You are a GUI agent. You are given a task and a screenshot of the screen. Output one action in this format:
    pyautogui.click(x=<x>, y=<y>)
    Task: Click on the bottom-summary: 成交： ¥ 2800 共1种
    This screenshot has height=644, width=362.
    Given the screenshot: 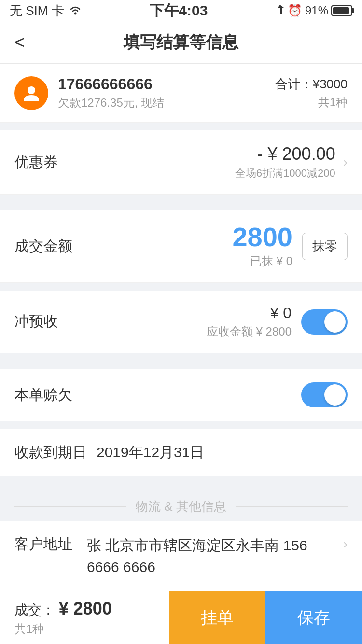 What is the action you would take?
    pyautogui.click(x=84, y=618)
    